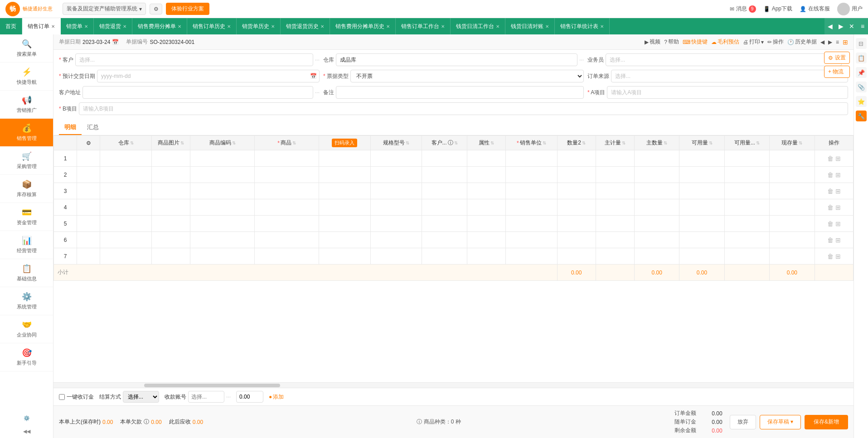 The image size is (868, 438). I want to click on row-1-customer-code, so click(444, 159).